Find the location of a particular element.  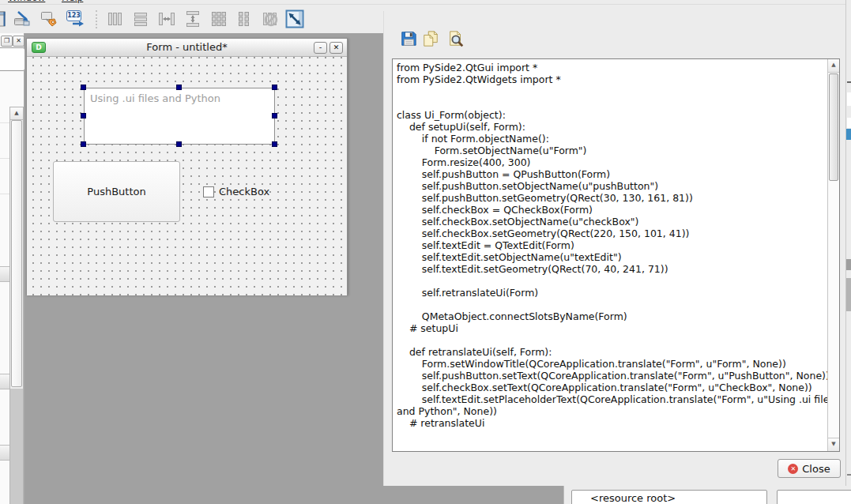

checkbox-widget: CheckBox is located at coordinates (236, 191).